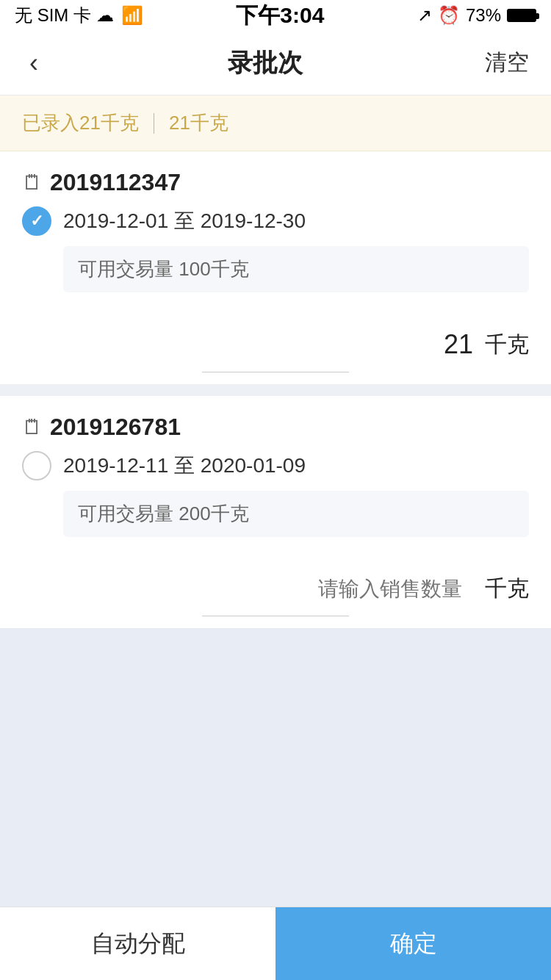  What do you see at coordinates (37, 221) in the screenshot?
I see `batch-1-radio` at bounding box center [37, 221].